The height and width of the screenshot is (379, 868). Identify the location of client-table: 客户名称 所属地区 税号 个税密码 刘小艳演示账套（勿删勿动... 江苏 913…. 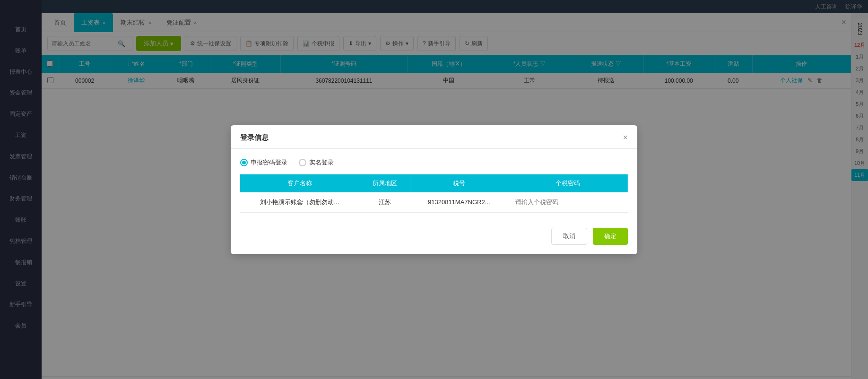
(434, 194).